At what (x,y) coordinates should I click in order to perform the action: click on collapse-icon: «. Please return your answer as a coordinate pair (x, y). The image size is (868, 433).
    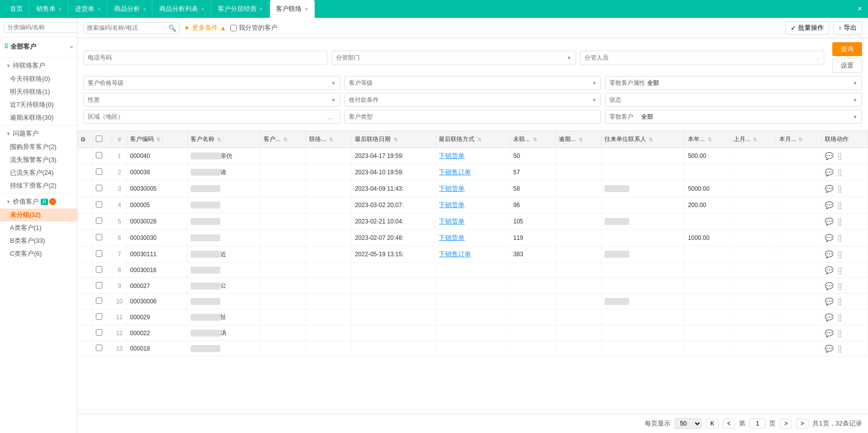
    Looking at the image, I should click on (71, 47).